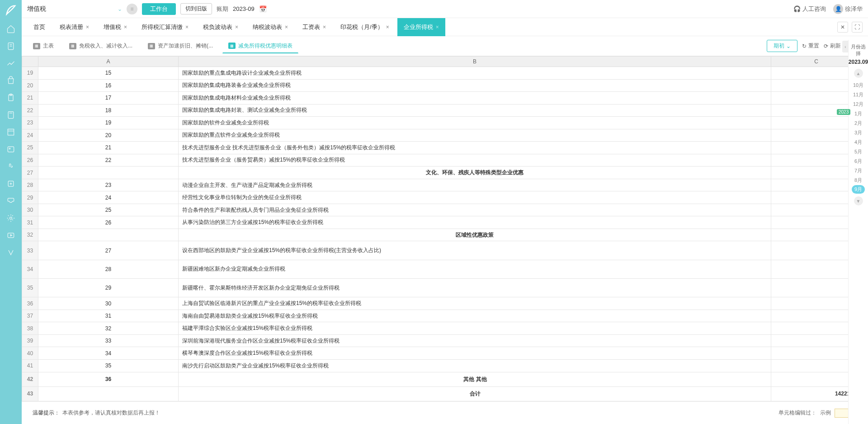  Describe the element at coordinates (845, 47) in the screenshot. I see `panel-collapse-handle: ‹` at that location.